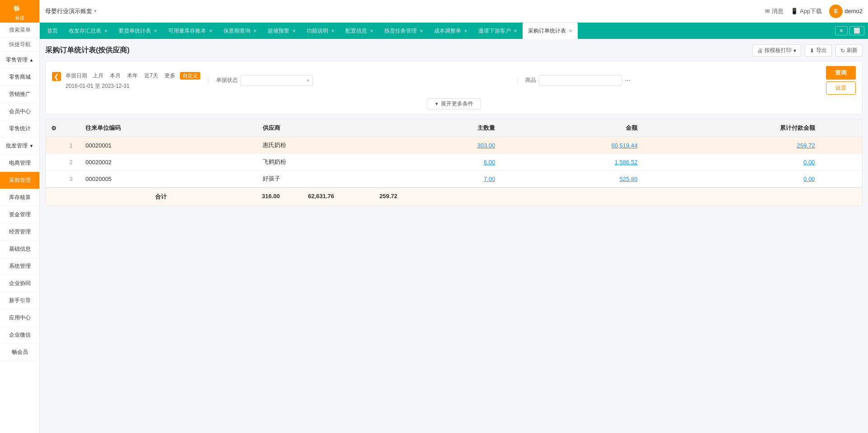 The width and height of the screenshot is (868, 433). Describe the element at coordinates (841, 88) in the screenshot. I see `settings-button: 设置` at that location.